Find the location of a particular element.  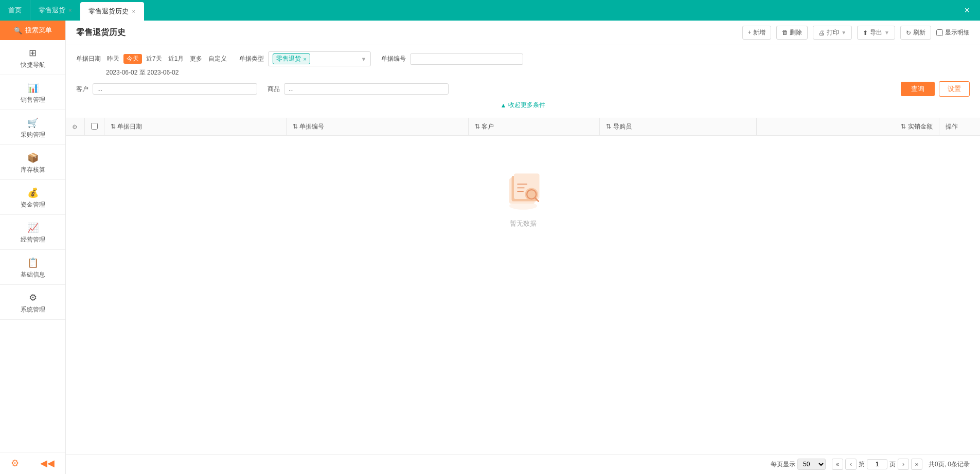

sidebar-item-经营管理: 📈经营管理 is located at coordinates (33, 232).